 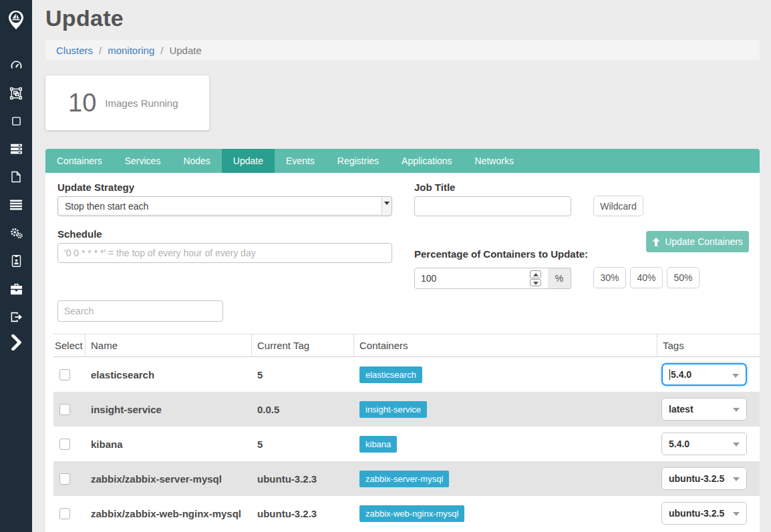 I want to click on tag-select-kibana: 5.4.0, so click(x=704, y=444).